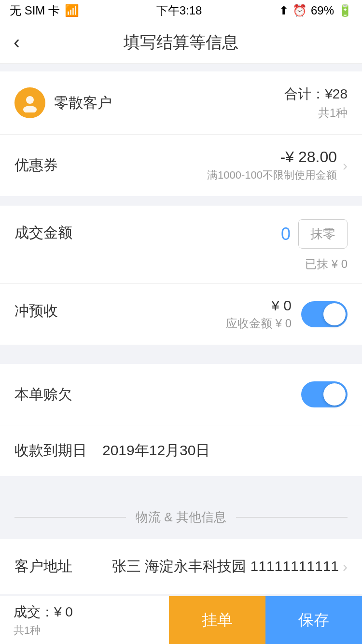 The width and height of the screenshot is (362, 644). Describe the element at coordinates (180, 11) in the screenshot. I see `time-display: 下午3:18` at that location.